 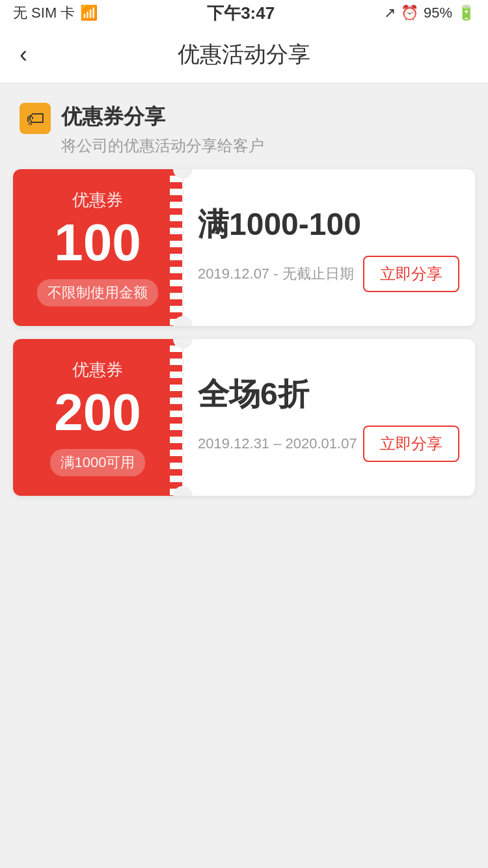 I want to click on status-time: 下午3:47, so click(x=241, y=13).